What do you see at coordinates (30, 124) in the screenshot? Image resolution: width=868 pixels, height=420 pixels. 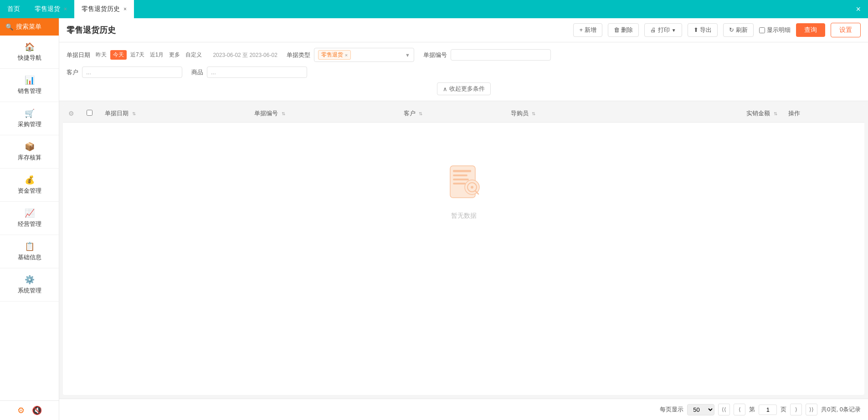 I see `sidebar-item-purchase-mgmt-label: 采购管理` at bounding box center [30, 124].